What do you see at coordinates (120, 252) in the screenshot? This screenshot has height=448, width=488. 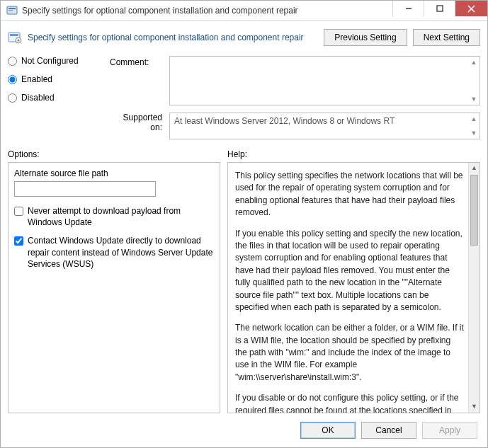 I see `contact-wu-label: Contact Windows Update directly to downl…` at bounding box center [120, 252].